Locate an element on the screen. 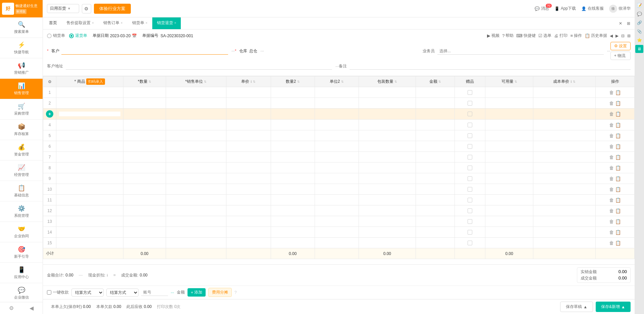 This screenshot has height=314, width=644. row-6-qty2 is located at coordinates (292, 146).